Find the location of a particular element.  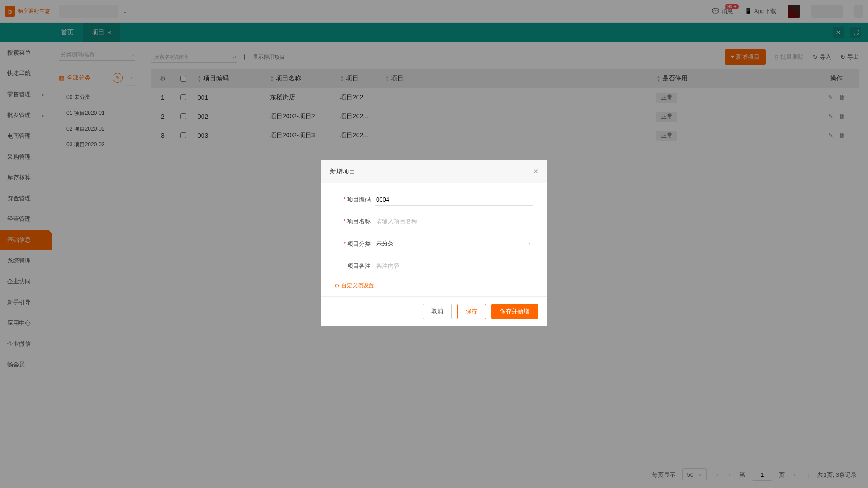

modal-body: *项目编码 *项目名称 *项目分类 未分类 ⌄ 项目备注 ⚙ 自定义项设置 is located at coordinates (434, 239).